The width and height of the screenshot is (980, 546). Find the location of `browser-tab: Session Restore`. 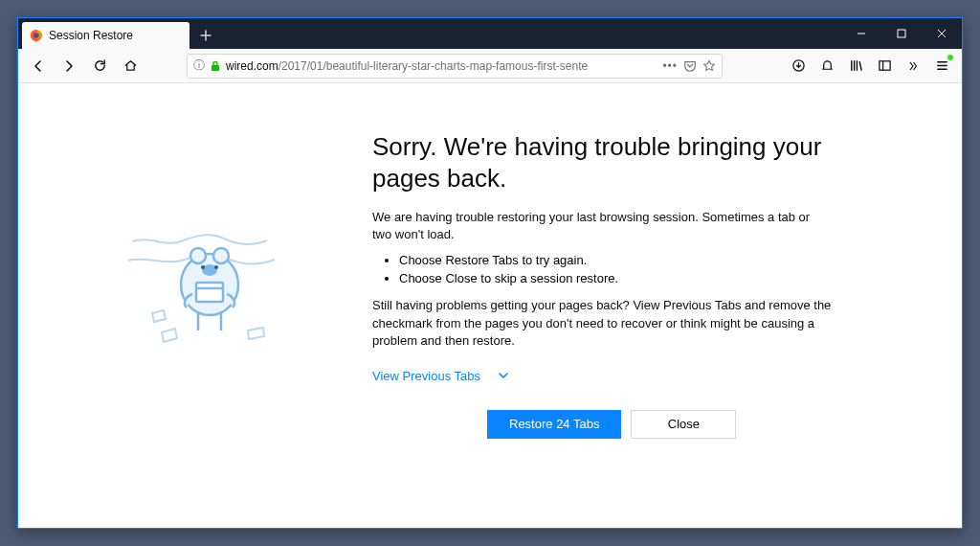

browser-tab: Session Restore is located at coordinates (105, 35).